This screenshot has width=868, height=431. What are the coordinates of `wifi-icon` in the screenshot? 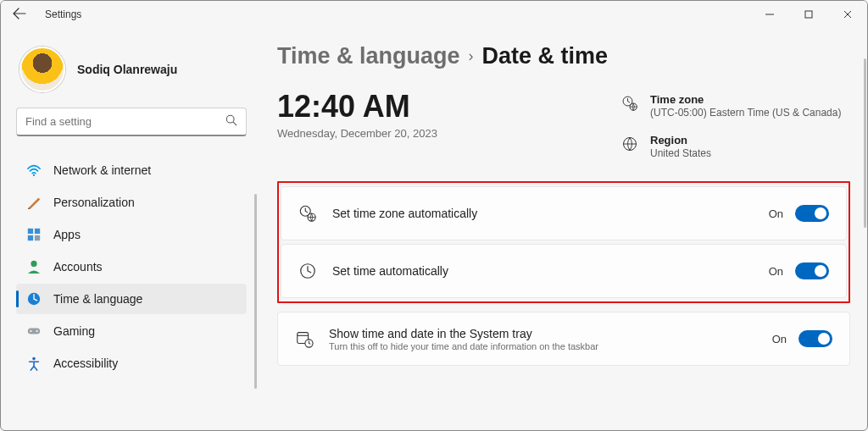 It's located at (34, 170).